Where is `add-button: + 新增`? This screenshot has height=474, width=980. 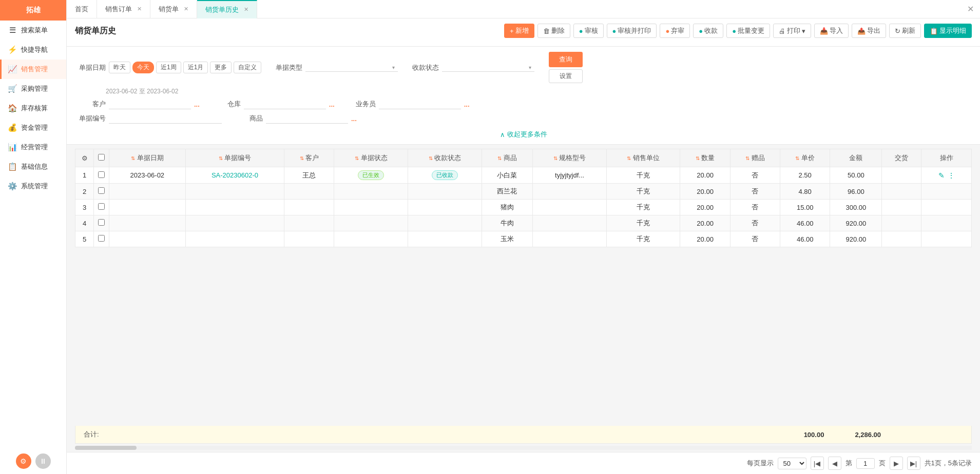
add-button: + 新增 is located at coordinates (520, 31).